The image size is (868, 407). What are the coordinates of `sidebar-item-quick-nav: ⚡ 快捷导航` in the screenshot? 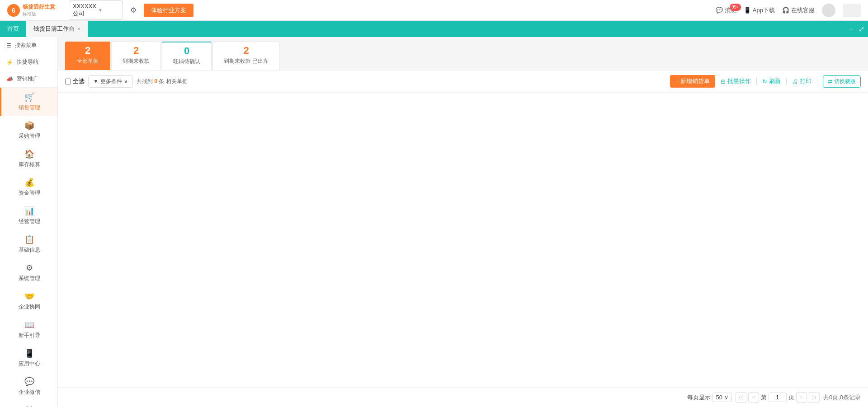 It's located at (29, 62).